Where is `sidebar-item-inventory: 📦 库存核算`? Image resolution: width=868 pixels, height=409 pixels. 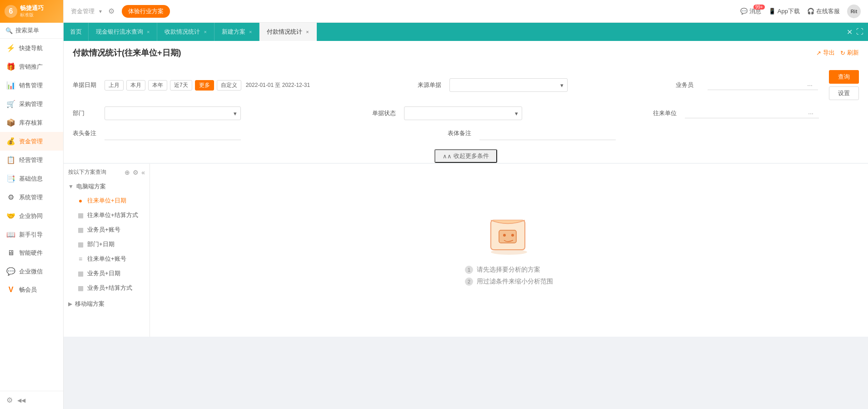 sidebar-item-inventory: 📦 库存核算 is located at coordinates (32, 123).